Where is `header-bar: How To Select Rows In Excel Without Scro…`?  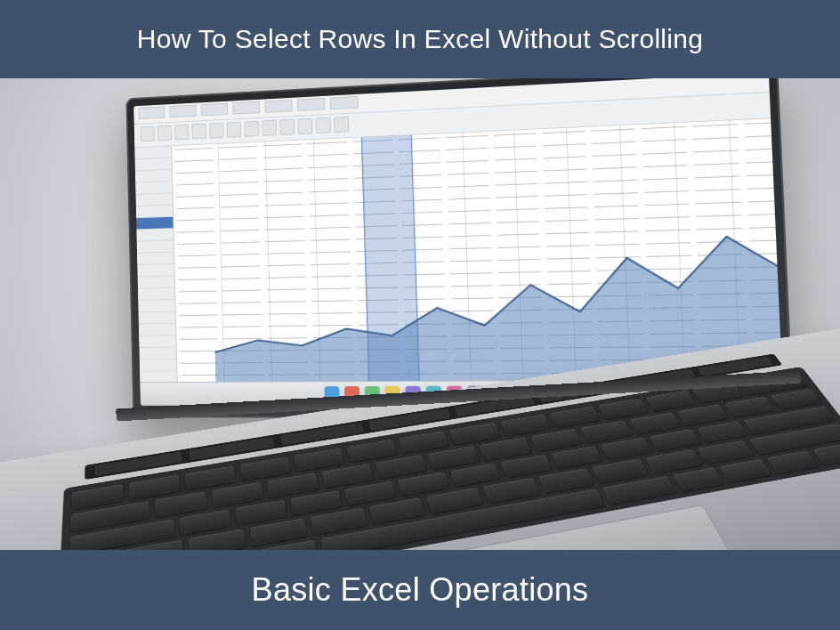 header-bar: How To Select Rows In Excel Without Scro… is located at coordinates (420, 39).